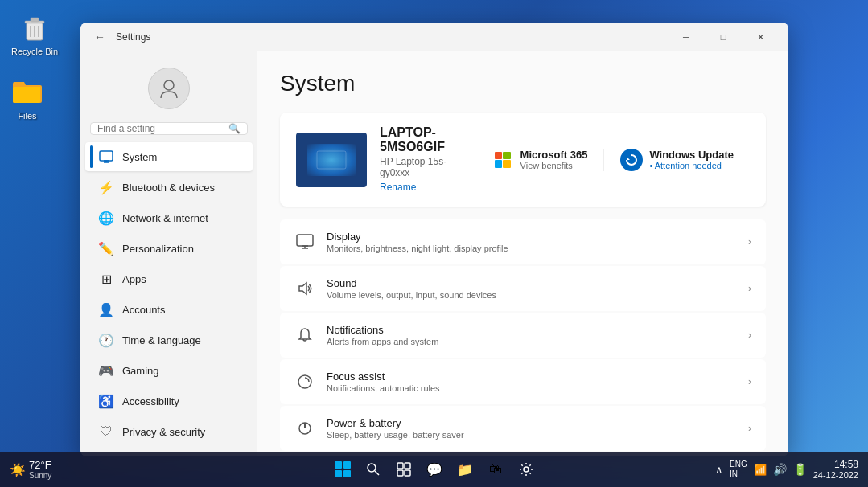 This screenshot has width=868, height=487. Describe the element at coordinates (434, 469) in the screenshot. I see `taskbar: ☀️ 72°F Sunny` at that location.